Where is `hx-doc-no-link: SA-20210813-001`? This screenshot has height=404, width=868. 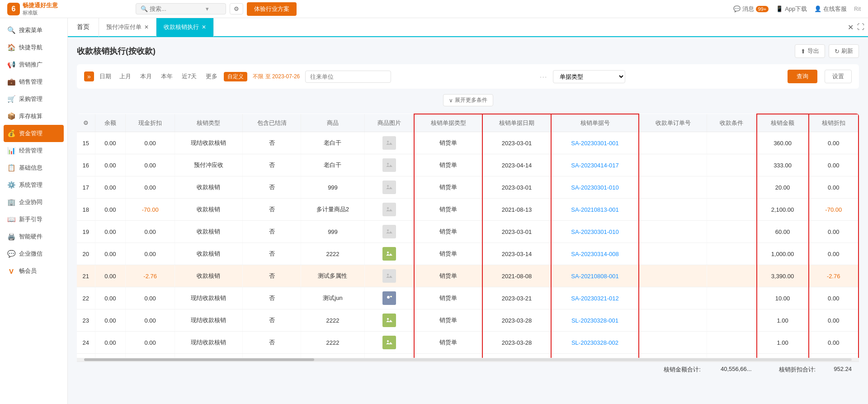
hx-doc-no-link: SA-20210813-001 is located at coordinates (595, 210).